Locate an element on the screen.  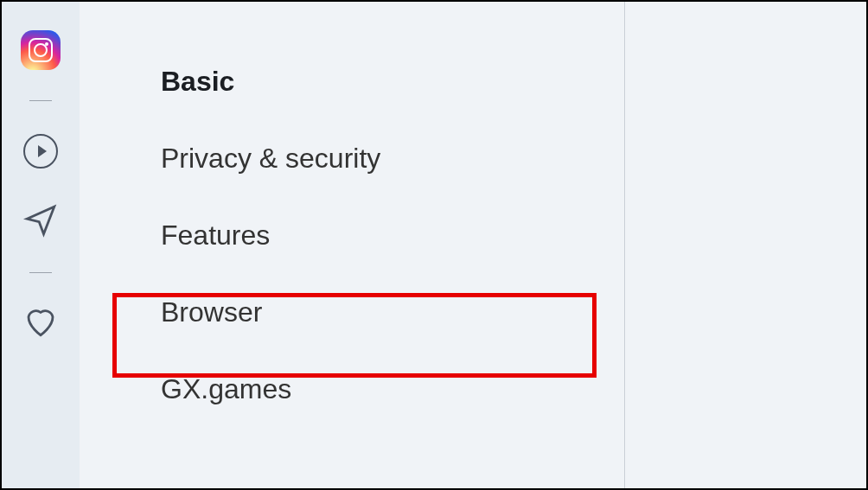
send-icon is located at coordinates (41, 222).